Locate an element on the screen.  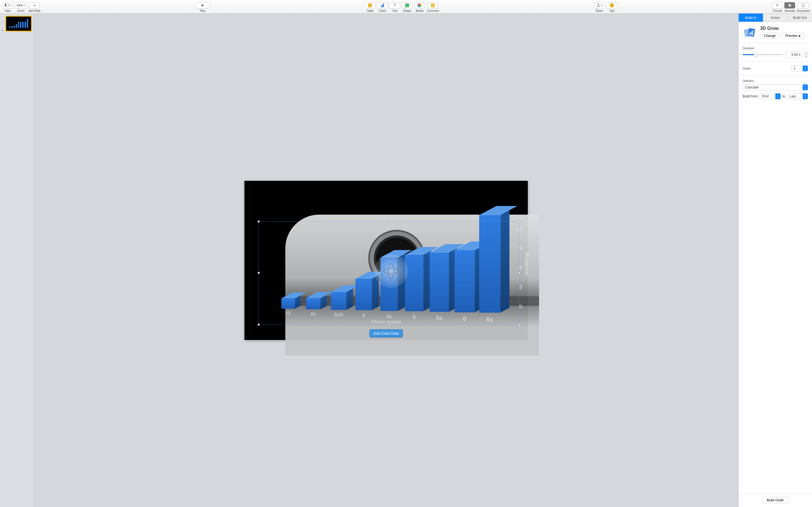
table-label: Table is located at coordinates (370, 11).